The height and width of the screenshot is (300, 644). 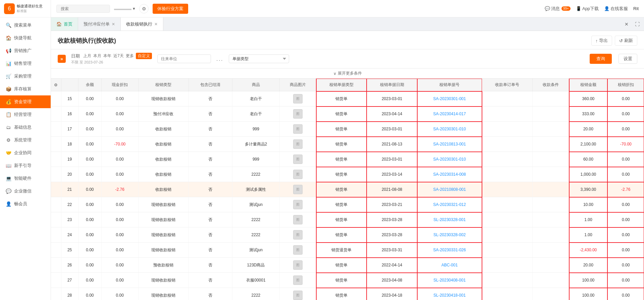 What do you see at coordinates (449, 189) in the screenshot?
I see `verify-bill-link: SA-20210808-001` at bounding box center [449, 189].